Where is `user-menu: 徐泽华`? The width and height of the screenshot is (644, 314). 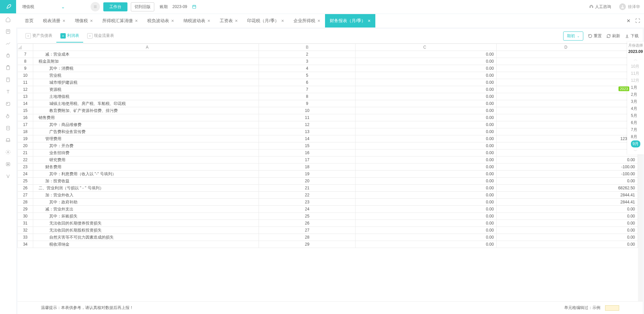
user-menu: 徐泽华 is located at coordinates (630, 7).